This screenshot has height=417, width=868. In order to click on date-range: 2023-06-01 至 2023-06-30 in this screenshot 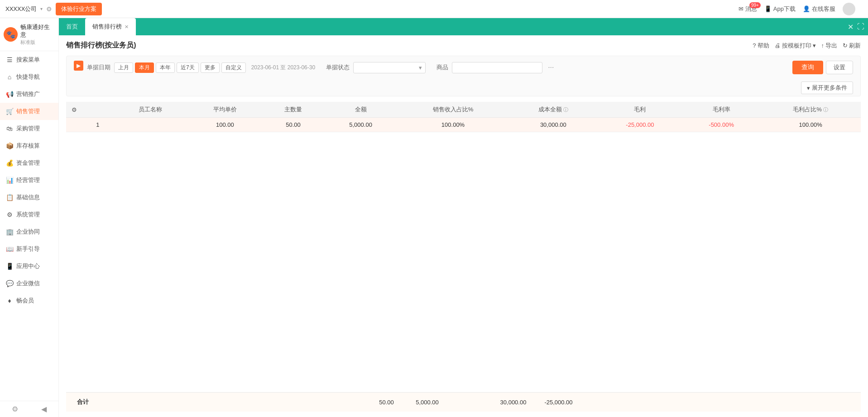, I will do `click(283, 68)`.